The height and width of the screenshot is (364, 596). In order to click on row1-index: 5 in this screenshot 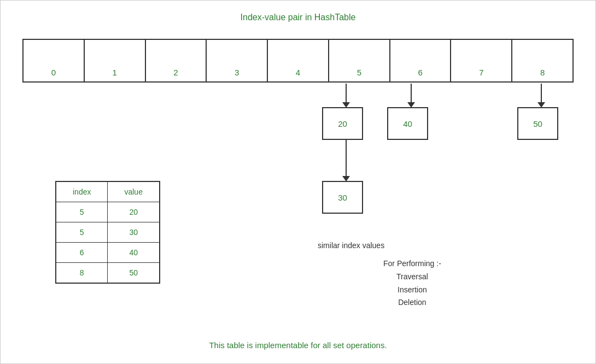, I will do `click(82, 233)`.